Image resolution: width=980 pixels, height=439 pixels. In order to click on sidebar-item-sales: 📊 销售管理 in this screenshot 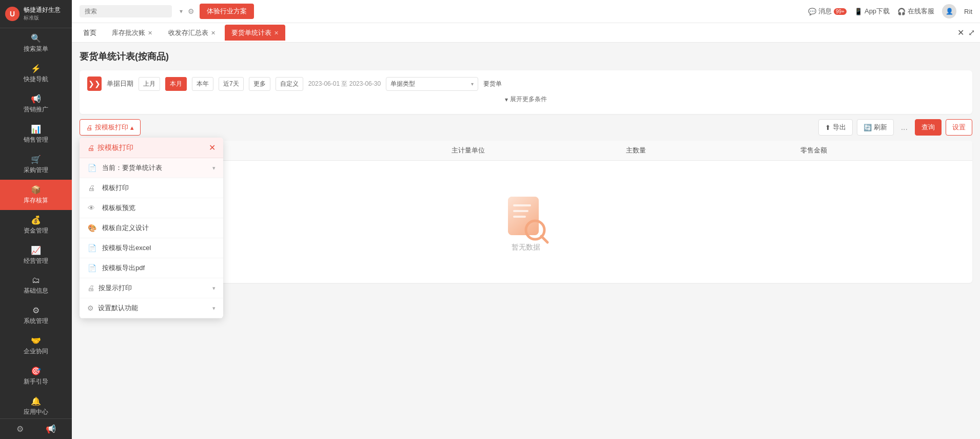, I will do `click(36, 135)`.